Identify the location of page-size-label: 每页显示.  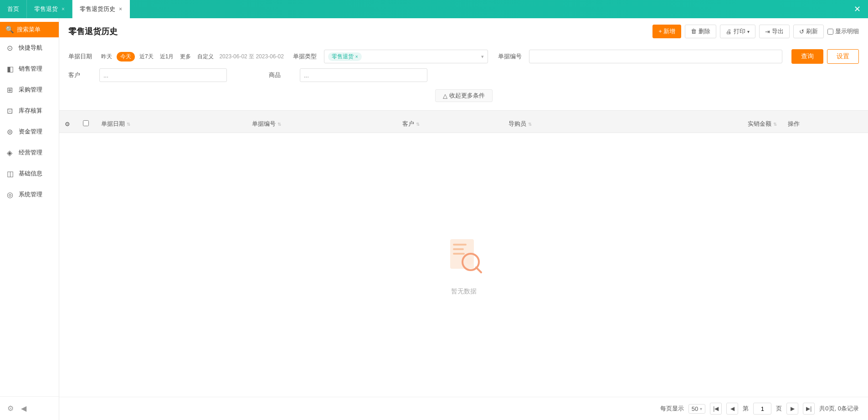
(672, 409).